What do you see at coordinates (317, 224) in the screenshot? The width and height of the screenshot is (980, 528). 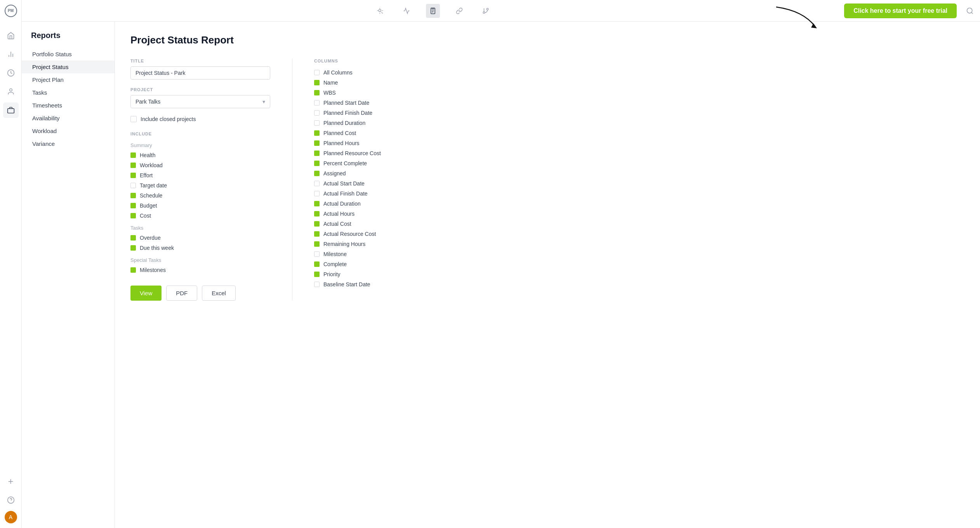 I see `actual-cost-checkbox` at bounding box center [317, 224].